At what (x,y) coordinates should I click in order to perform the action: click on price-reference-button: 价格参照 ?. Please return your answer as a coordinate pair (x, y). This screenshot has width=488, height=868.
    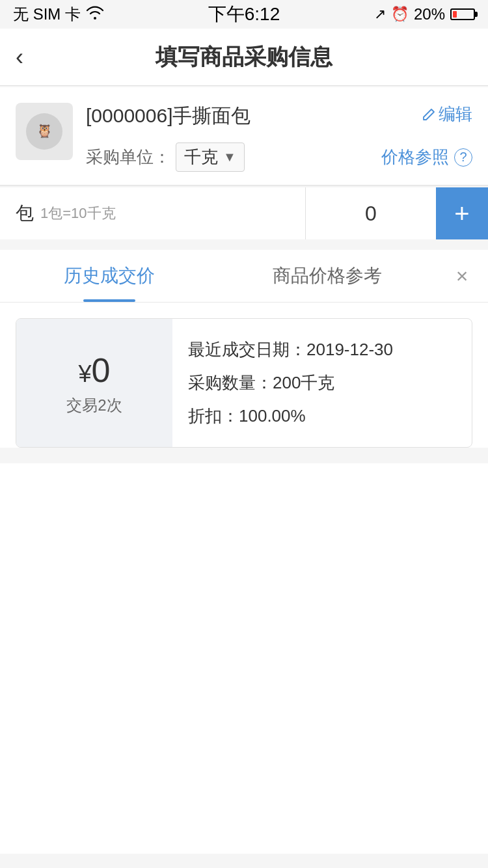
    Looking at the image, I should click on (427, 157).